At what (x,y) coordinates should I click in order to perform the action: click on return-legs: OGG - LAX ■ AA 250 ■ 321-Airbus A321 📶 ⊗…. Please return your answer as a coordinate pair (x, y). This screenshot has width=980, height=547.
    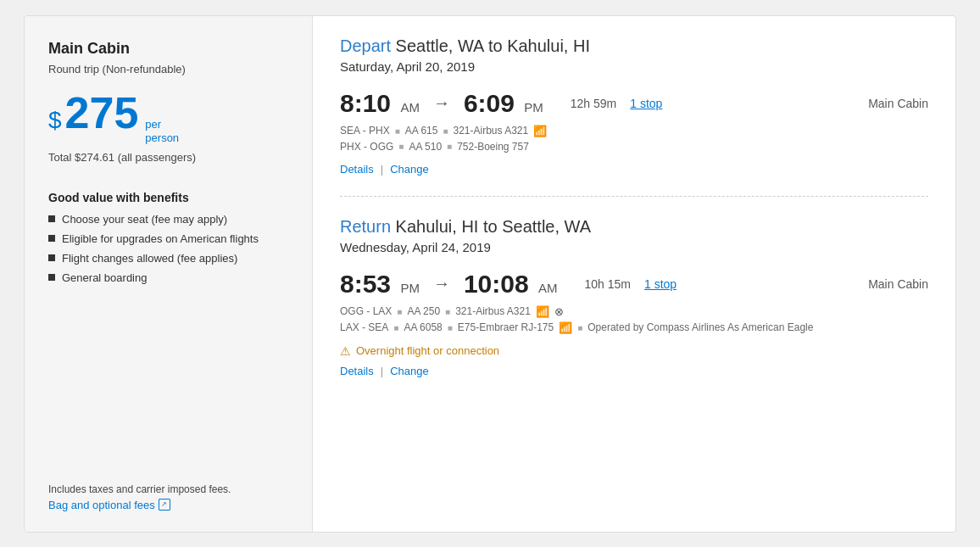
    Looking at the image, I should click on (634, 320).